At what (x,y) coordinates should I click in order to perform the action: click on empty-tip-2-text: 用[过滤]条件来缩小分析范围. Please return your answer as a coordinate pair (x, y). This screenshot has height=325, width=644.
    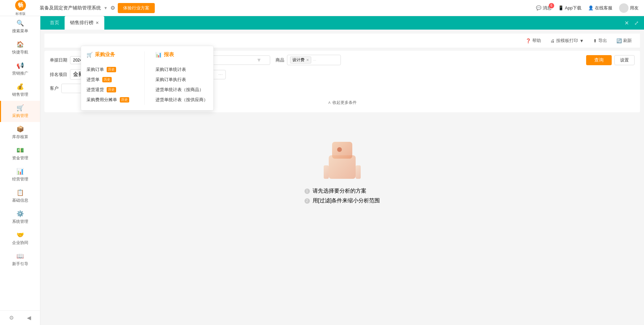
    Looking at the image, I should click on (347, 201).